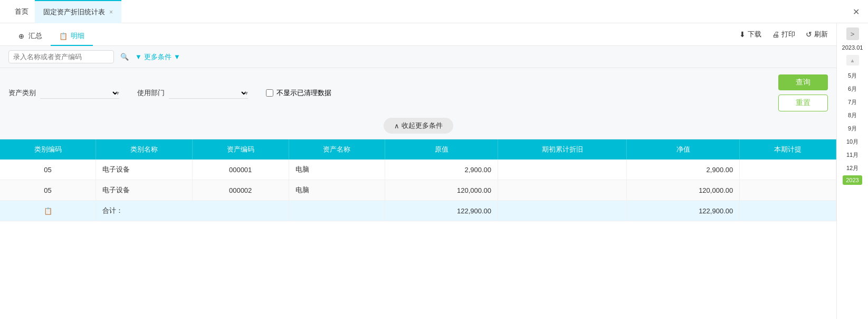 The image size is (868, 319). Describe the element at coordinates (125, 57) in the screenshot. I see `search-icon: 🔍` at that location.